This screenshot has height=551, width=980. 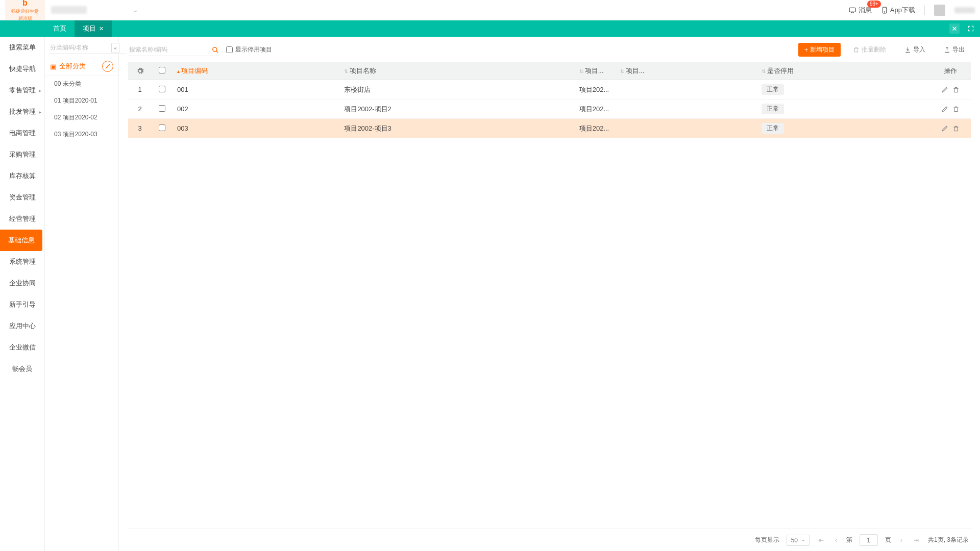 What do you see at coordinates (947, 50) in the screenshot?
I see `export-icon` at bounding box center [947, 50].